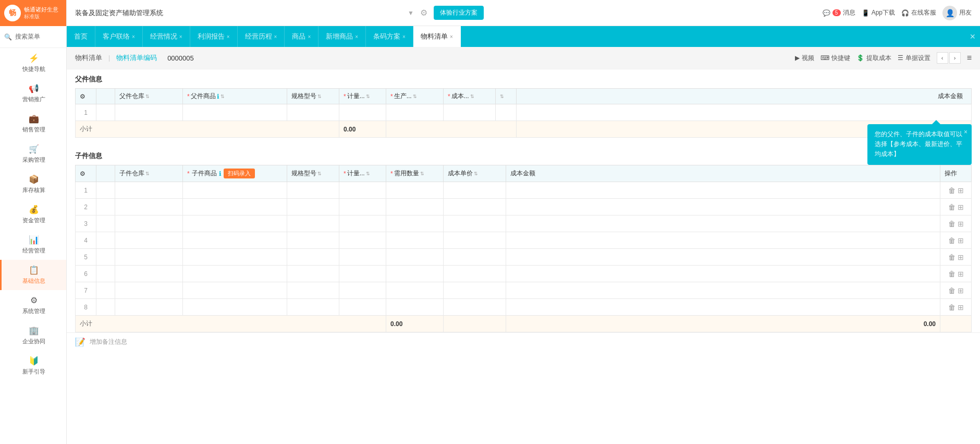 The width and height of the screenshot is (980, 444). Describe the element at coordinates (33, 275) in the screenshot. I see `sidebar-item-basic-info: 📋 基础信息` at that location.